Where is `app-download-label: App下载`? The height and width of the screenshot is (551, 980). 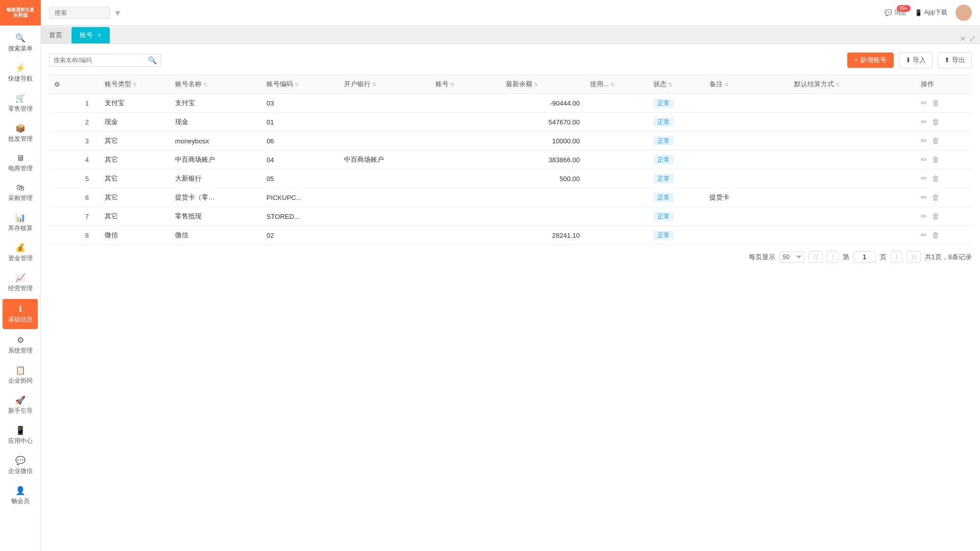 app-download-label: App下载 is located at coordinates (936, 12).